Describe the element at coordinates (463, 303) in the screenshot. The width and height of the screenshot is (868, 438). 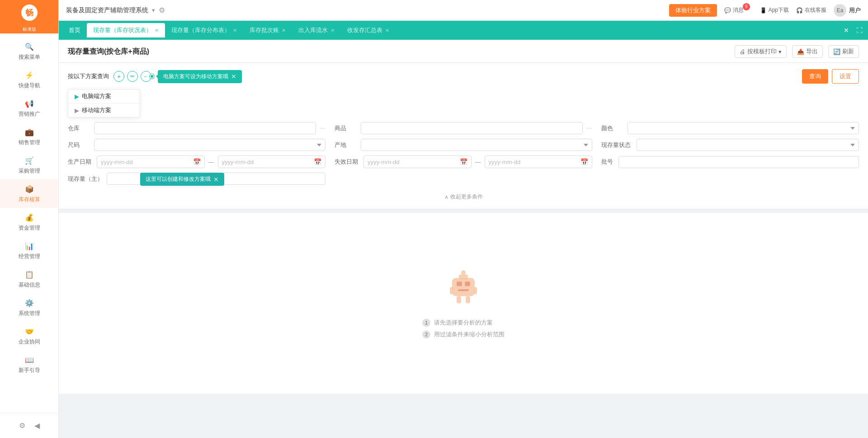
I see `empty-state: 1 请先选择要分析的方案 2 用过滤条件来缩小分析范围` at that location.